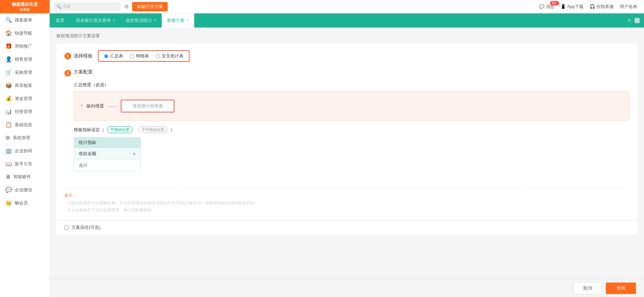 The width and height of the screenshot is (644, 297). Describe the element at coordinates (107, 154) in the screenshot. I see `metrics-table: 统计指标 收款金额 ∨ 合计` at that location.